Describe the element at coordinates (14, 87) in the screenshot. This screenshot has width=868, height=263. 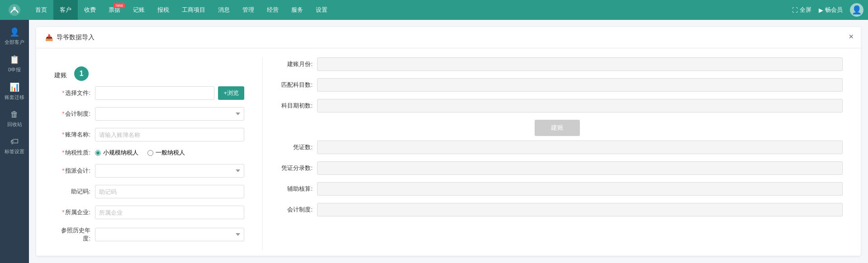
I see `migrate-icon: 📊` at that location.